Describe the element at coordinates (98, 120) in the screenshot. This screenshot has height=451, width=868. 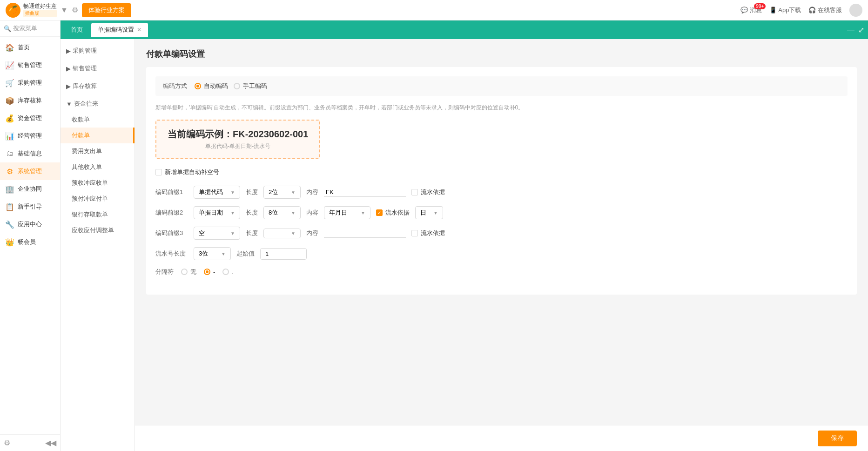
I see `sub-item-receipts: 收款单` at that location.